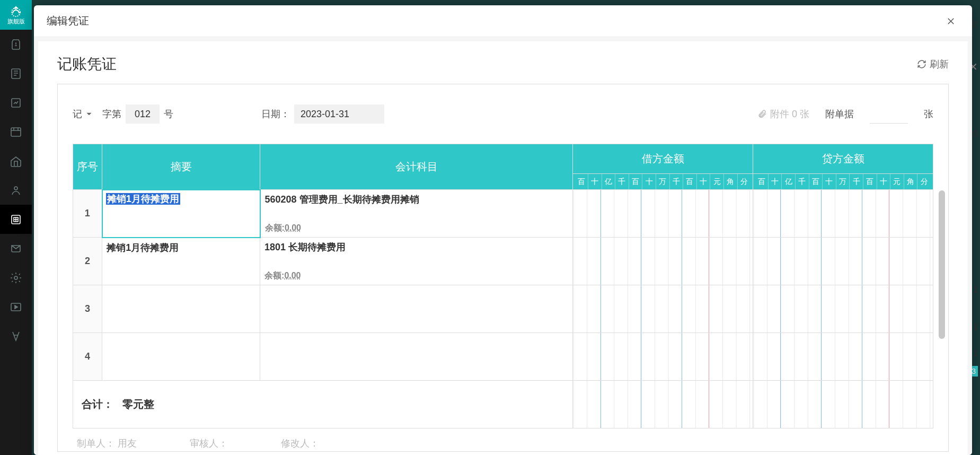 The height and width of the screenshot is (455, 980). I want to click on voucher-type-select: 记, so click(85, 114).